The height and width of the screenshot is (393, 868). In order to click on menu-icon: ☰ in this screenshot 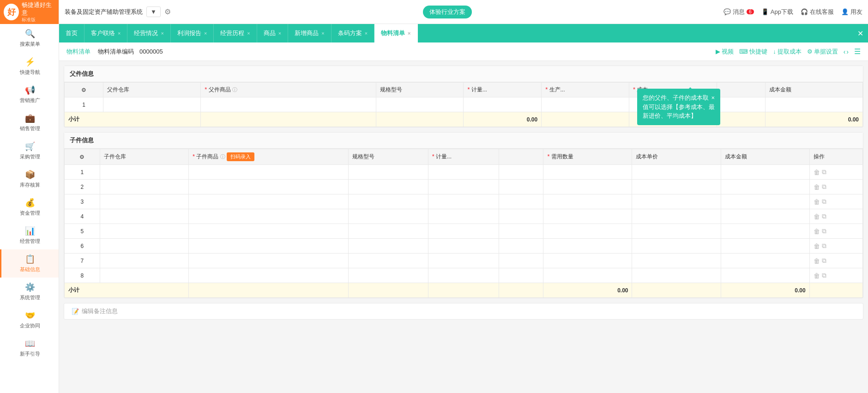, I will do `click(857, 52)`.